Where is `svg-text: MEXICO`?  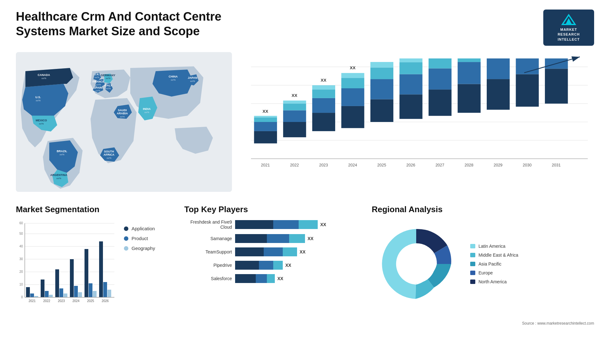 svg-text: MEXICO is located at coordinates (41, 120).